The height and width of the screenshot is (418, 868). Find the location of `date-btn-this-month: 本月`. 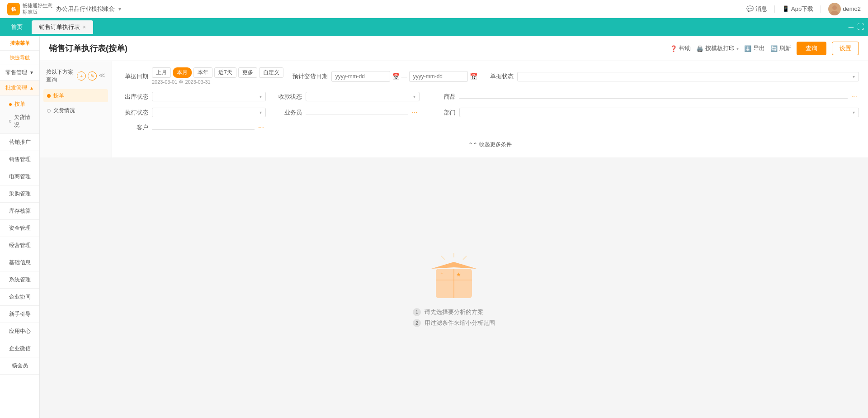

date-btn-this-month: 本月 is located at coordinates (182, 72).